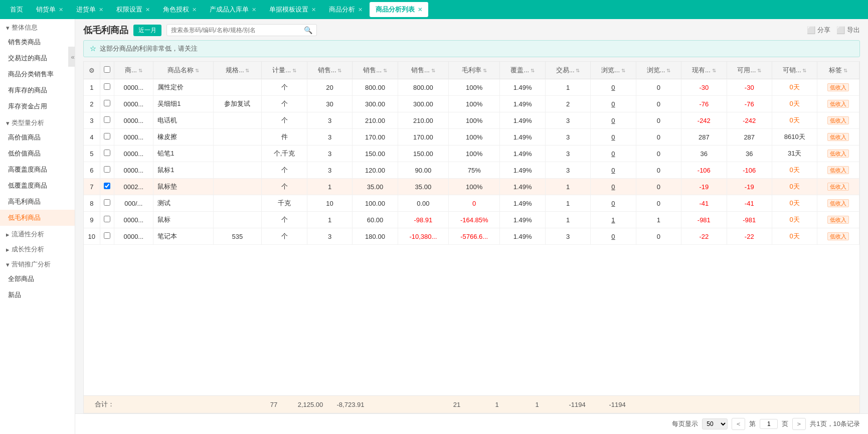 This screenshot has width=868, height=434. What do you see at coordinates (329, 70) in the screenshot?
I see `col-sales-qty: 销售... ⇅` at bounding box center [329, 70].